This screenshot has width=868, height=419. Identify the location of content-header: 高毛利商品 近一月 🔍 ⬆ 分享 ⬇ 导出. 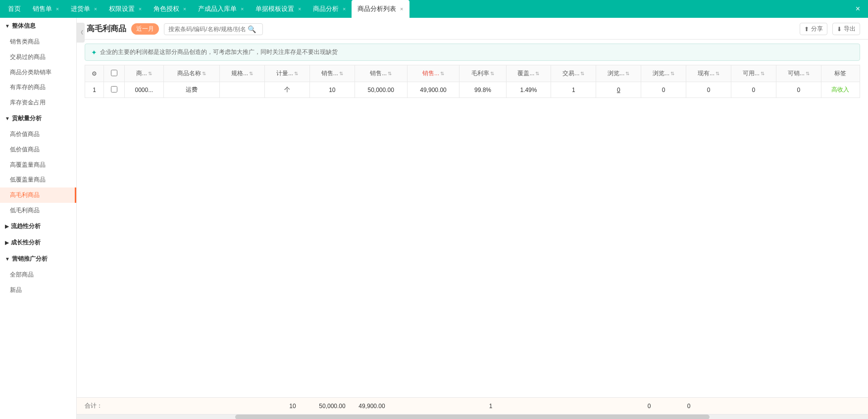
(472, 29).